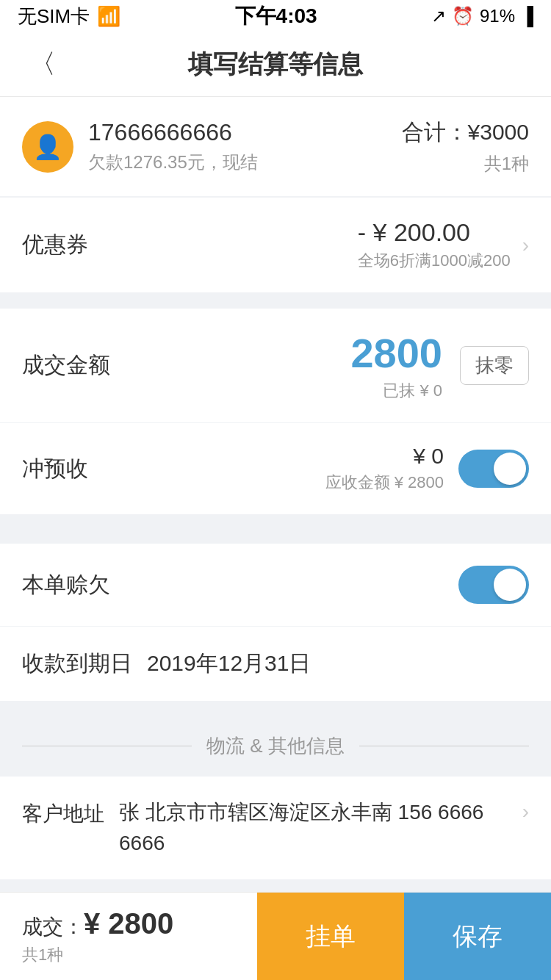  Describe the element at coordinates (77, 664) in the screenshot. I see `duedate-label: 收款到期日` at that location.